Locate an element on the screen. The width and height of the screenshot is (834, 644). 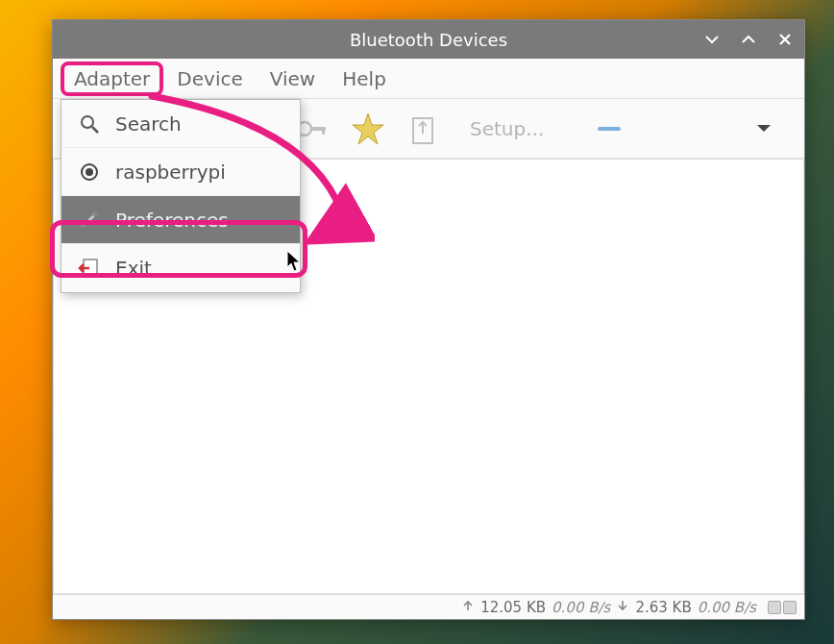
menu-view: View is located at coordinates (292, 79).